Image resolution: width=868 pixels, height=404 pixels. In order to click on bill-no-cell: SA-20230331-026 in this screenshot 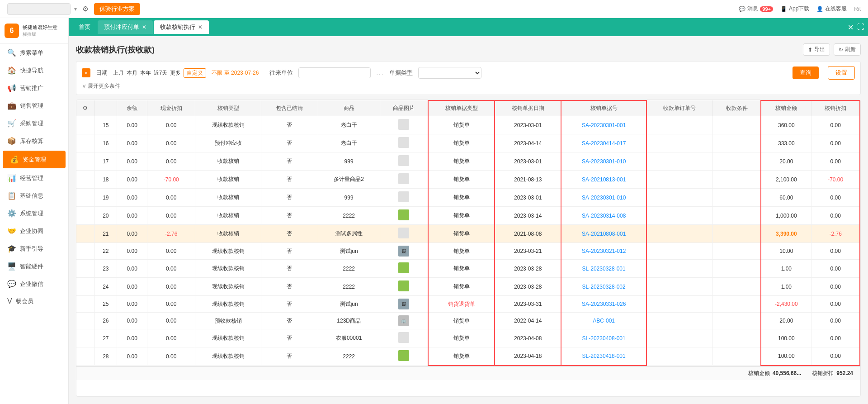, I will do `click(604, 304)`.